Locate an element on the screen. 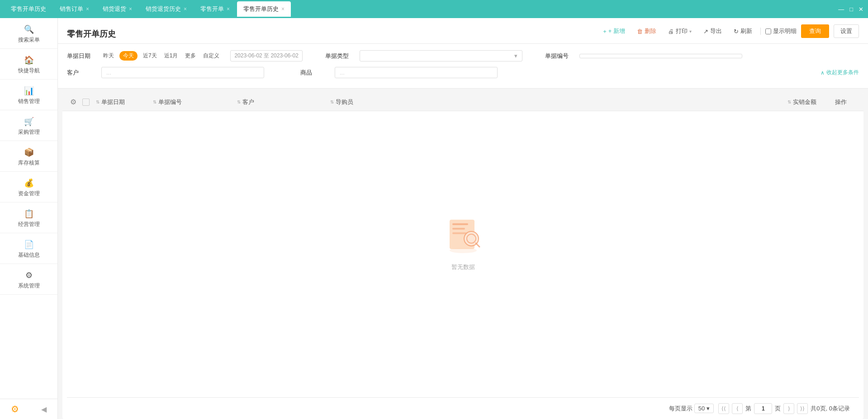 This screenshot has width=868, height=419. goods-placeholder: ... is located at coordinates (342, 72).